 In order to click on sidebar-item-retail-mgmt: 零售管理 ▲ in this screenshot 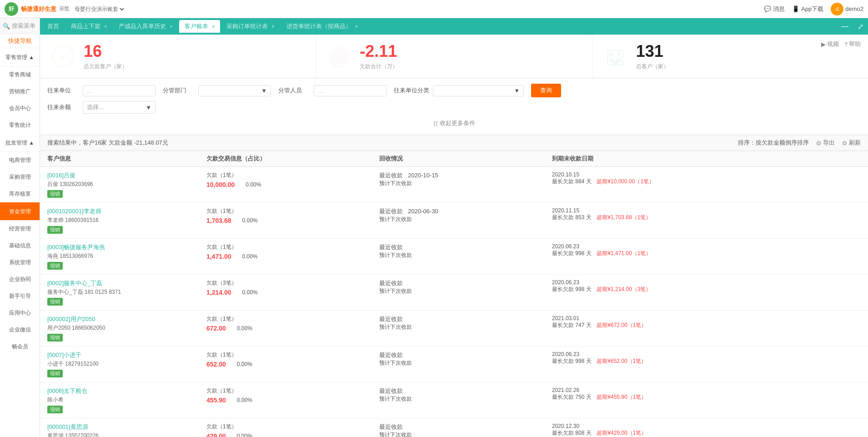, I will do `click(20, 57)`.